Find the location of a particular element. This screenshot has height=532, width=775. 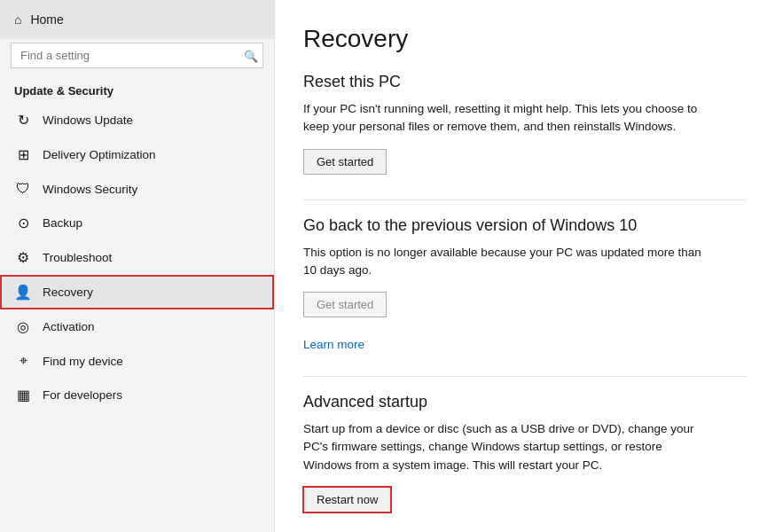

sidebar-item-find-my-device: ⌖ Find my device is located at coordinates (137, 361).